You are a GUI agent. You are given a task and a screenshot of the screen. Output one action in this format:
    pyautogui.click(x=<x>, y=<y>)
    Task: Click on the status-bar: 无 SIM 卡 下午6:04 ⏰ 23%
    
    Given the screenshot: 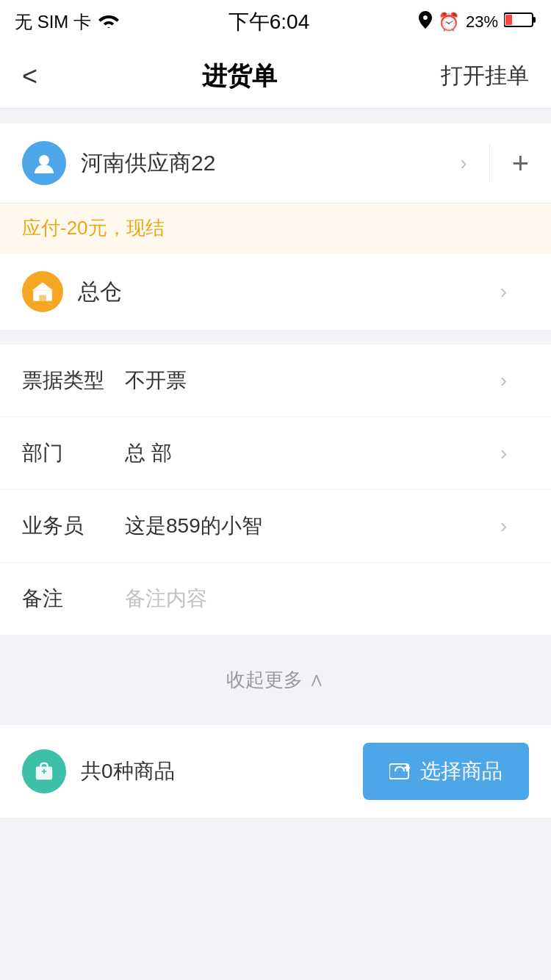 What is the action you would take?
    pyautogui.click(x=276, y=22)
    